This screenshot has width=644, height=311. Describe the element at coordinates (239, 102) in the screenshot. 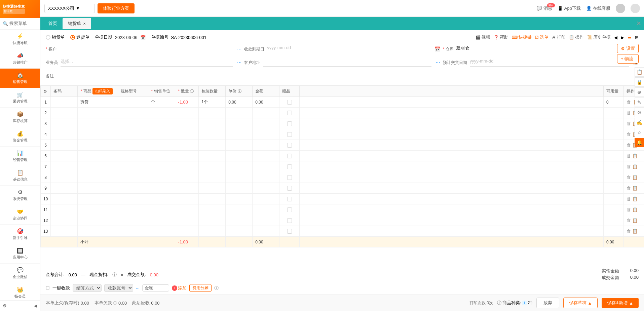

I see `row-price: 0.00` at that location.